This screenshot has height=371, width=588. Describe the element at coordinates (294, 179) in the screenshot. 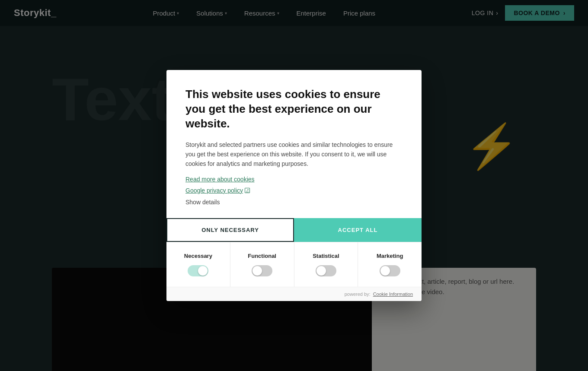

I see `read-more-cookies-link: Read more about cookies` at that location.